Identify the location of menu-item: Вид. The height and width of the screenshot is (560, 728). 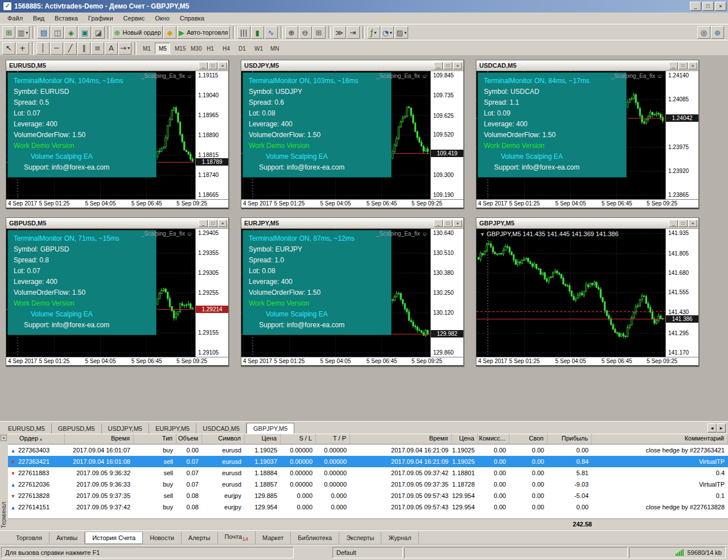
(39, 18).